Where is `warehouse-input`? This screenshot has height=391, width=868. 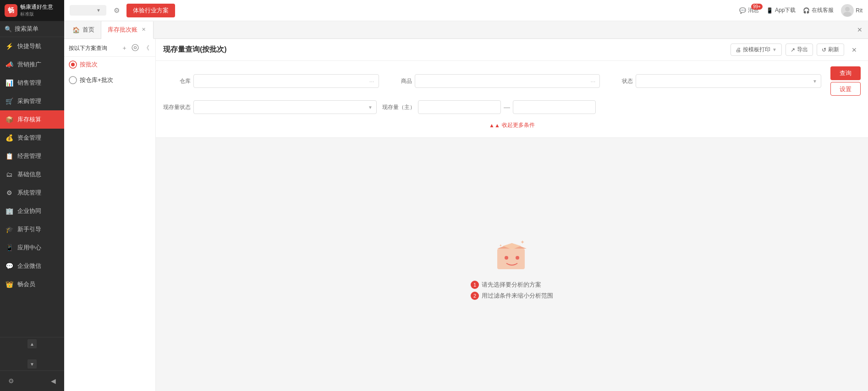 warehouse-input is located at coordinates (286, 81).